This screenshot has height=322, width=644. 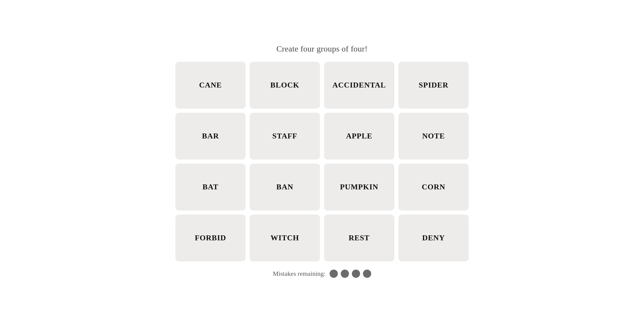 What do you see at coordinates (434, 136) in the screenshot?
I see `tile-note: NOTE` at bounding box center [434, 136].